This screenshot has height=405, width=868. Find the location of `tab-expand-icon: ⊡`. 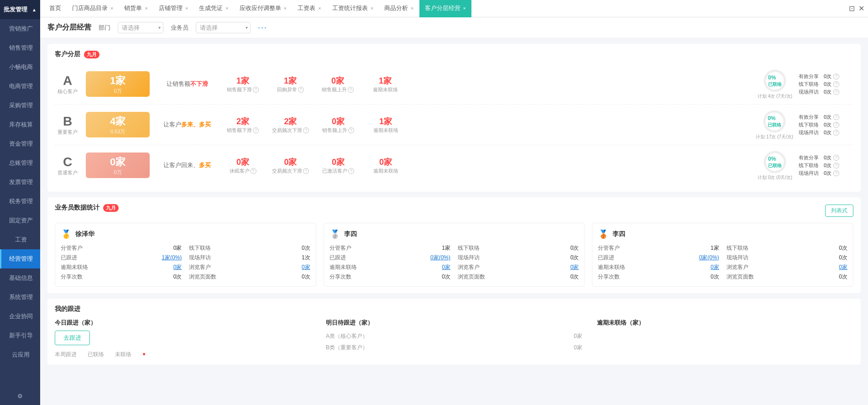

tab-expand-icon: ⊡ is located at coordinates (852, 8).